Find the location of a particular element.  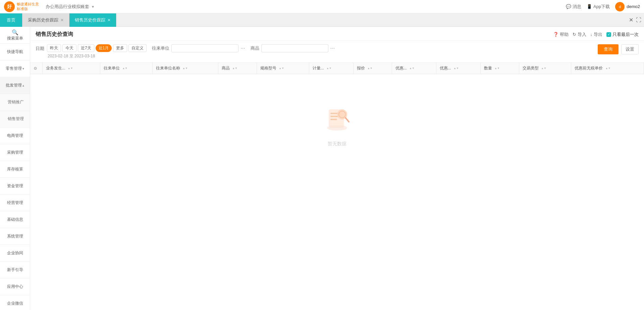

partner-filter-dots: ··· is located at coordinates (243, 48).